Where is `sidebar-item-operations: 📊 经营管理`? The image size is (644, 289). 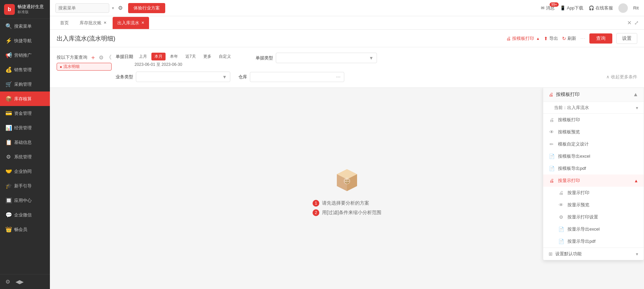 sidebar-item-operations: 📊 经营管理 is located at coordinates (25, 128).